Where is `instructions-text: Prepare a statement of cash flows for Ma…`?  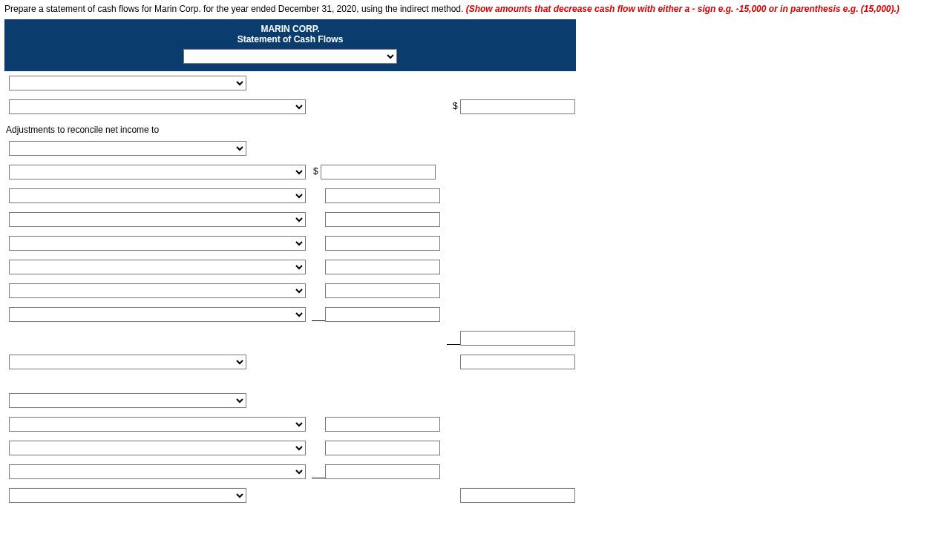 instructions-text: Prepare a statement of cash flows for Ma… is located at coordinates (235, 9).